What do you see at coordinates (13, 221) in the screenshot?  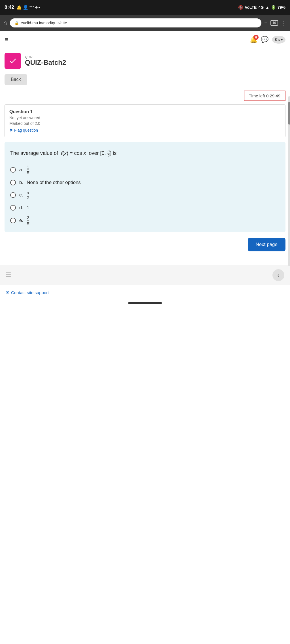 I see `radio-e` at bounding box center [13, 221].